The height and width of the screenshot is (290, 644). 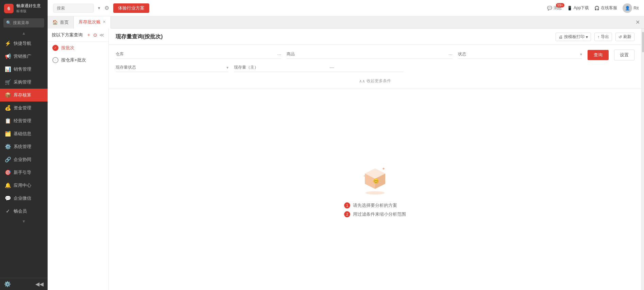 What do you see at coordinates (22, 134) in the screenshot?
I see `sidebar-item-label: 基础信息` at bounding box center [22, 134].